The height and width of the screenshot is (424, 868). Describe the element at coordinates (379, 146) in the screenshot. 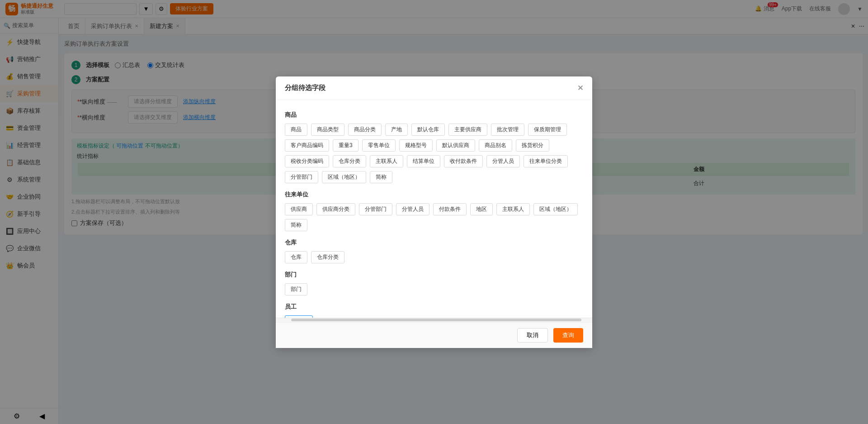

I see `tag-product-10: 零售单位` at that location.